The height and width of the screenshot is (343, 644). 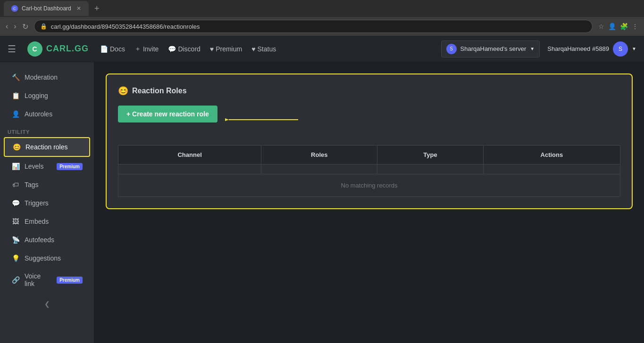 What do you see at coordinates (47, 114) in the screenshot?
I see `sidebar-item-autoroles: 👤 Autoroles` at bounding box center [47, 114].